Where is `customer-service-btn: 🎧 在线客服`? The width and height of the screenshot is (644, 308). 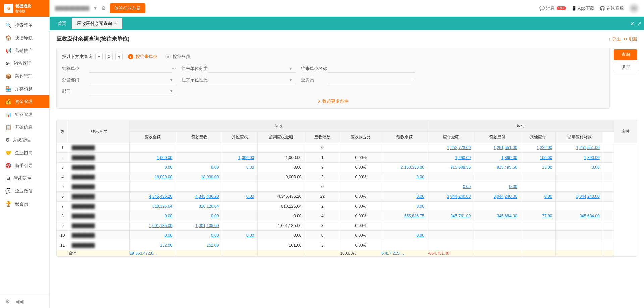 customer-service-btn: 🎧 在线客服 is located at coordinates (612, 8).